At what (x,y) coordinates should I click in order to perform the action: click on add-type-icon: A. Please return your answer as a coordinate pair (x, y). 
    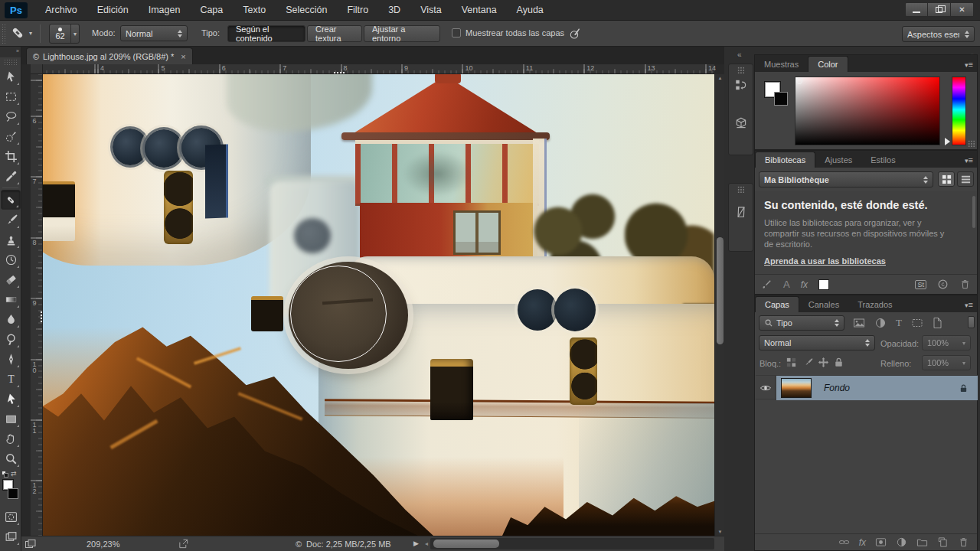
    Looking at the image, I should click on (787, 285).